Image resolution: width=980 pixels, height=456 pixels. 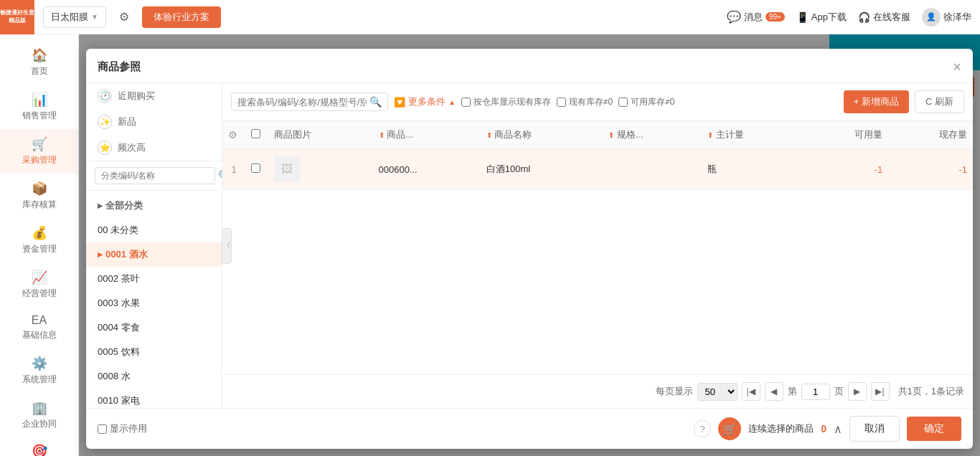 I want to click on current-stock-checkbox, so click(x=561, y=102).